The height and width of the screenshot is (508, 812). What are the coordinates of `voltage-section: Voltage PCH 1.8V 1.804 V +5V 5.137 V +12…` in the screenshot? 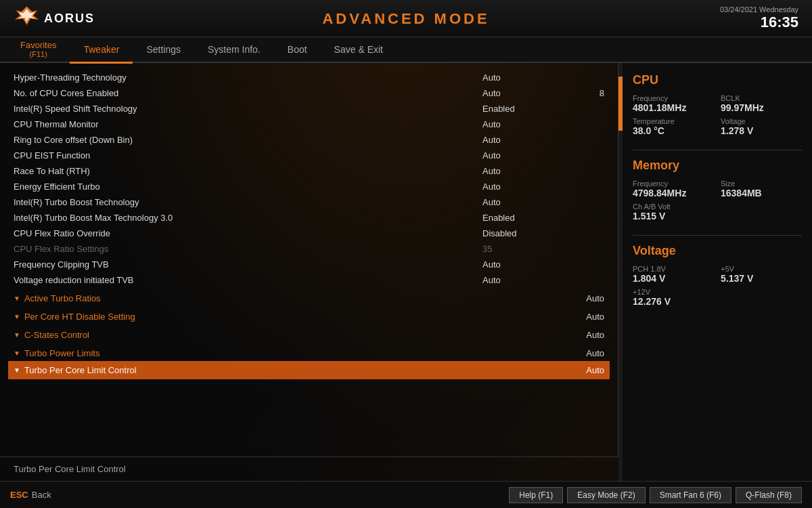 It's located at (717, 275).